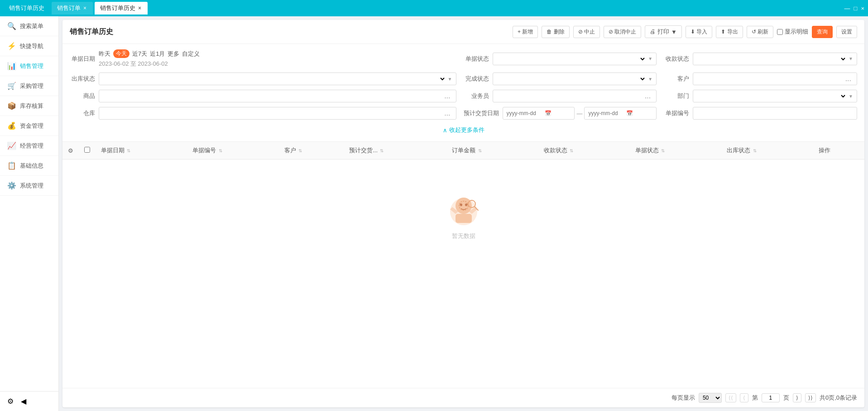 Image resolution: width=868 pixels, height=411 pixels. What do you see at coordinates (775, 59) in the screenshot?
I see `receipt-status-control: ▼` at bounding box center [775, 59].